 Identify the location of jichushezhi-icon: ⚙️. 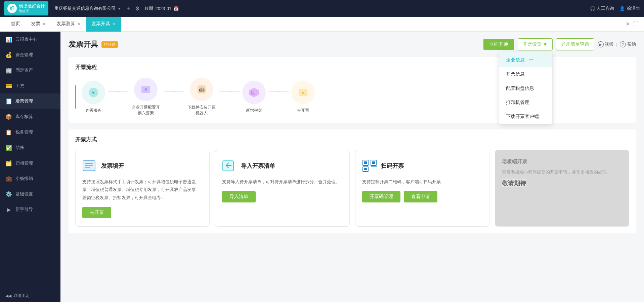
(9, 194).